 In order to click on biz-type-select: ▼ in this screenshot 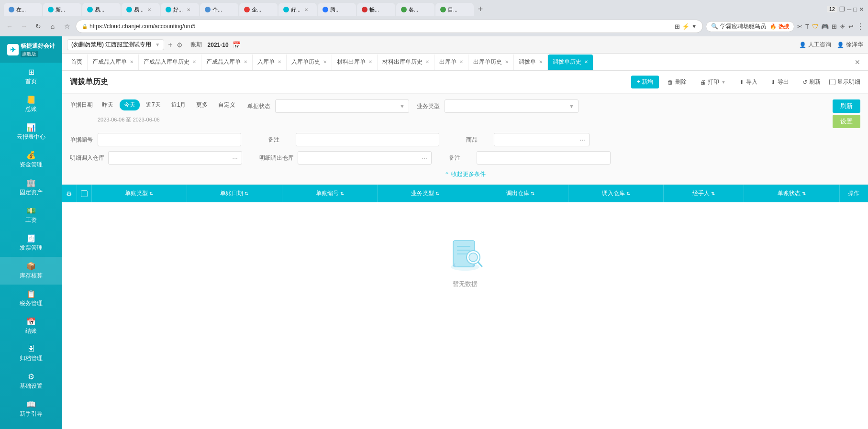, I will do `click(512, 106)`.